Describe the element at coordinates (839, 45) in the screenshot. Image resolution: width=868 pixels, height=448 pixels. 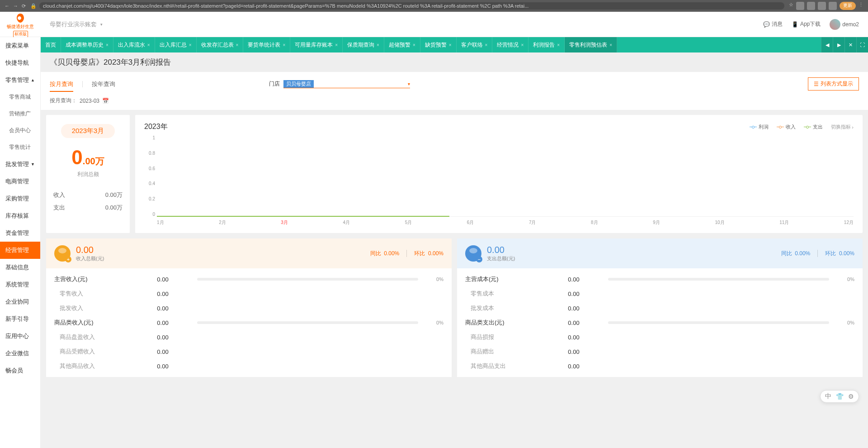
I see `tab-next-button: ▶` at that location.